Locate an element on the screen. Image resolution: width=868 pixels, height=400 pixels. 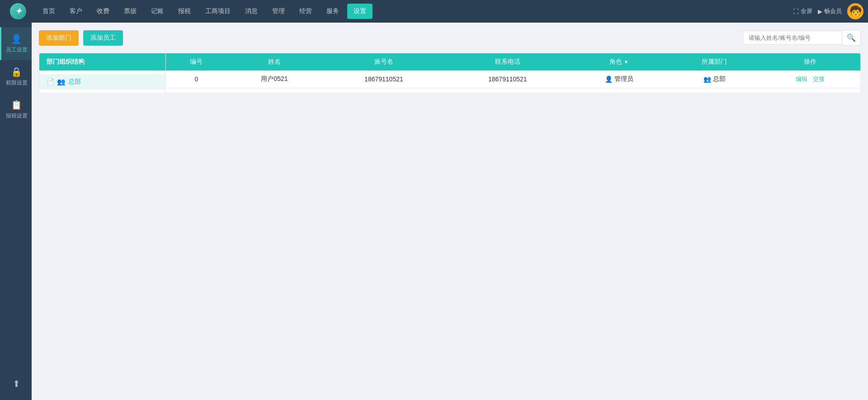
cell-name: 用户0521 is located at coordinates (274, 80).